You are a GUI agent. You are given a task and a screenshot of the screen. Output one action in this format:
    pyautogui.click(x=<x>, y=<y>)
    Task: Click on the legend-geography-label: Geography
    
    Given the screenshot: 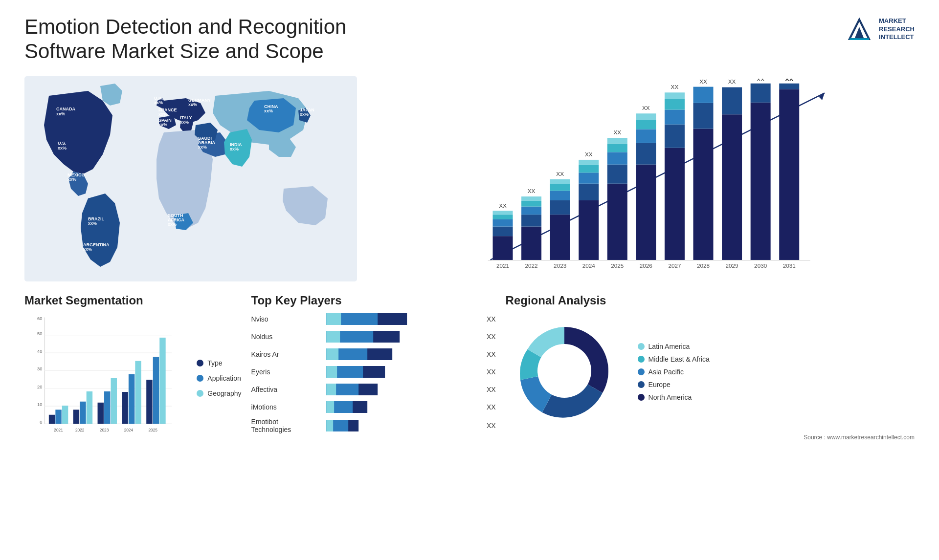 What is the action you would take?
    pyautogui.click(x=224, y=393)
    